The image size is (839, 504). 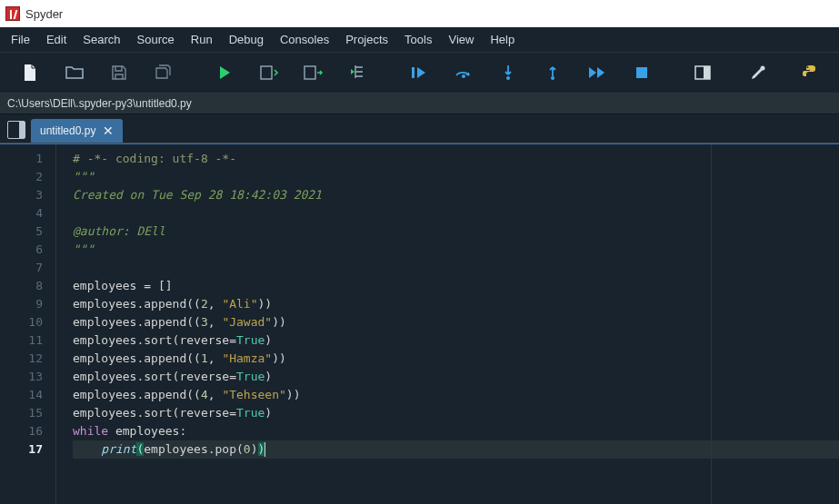 I want to click on line-number: 2, so click(x=27, y=177).